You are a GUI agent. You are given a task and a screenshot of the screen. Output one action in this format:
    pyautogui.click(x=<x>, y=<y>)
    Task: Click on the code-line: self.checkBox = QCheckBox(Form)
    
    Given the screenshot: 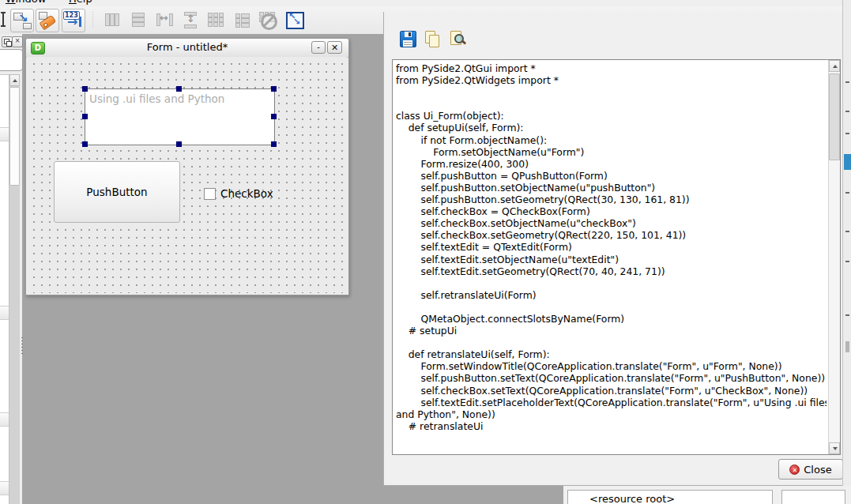 What is the action you would take?
    pyautogui.click(x=612, y=212)
    